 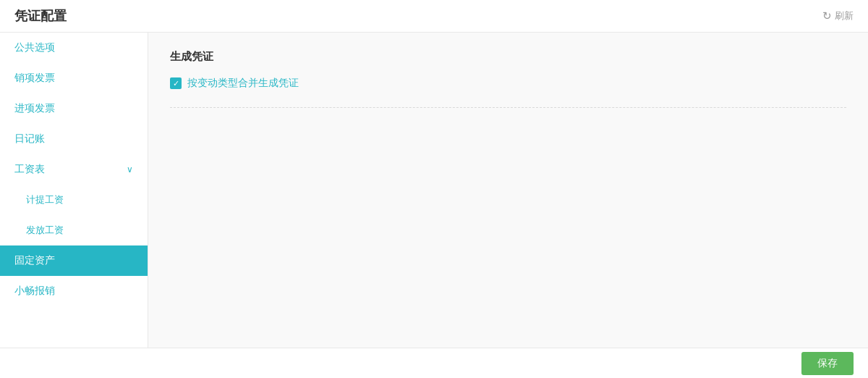 I want to click on sidebar-item-petty-expense: 小畅报销, so click(x=74, y=291).